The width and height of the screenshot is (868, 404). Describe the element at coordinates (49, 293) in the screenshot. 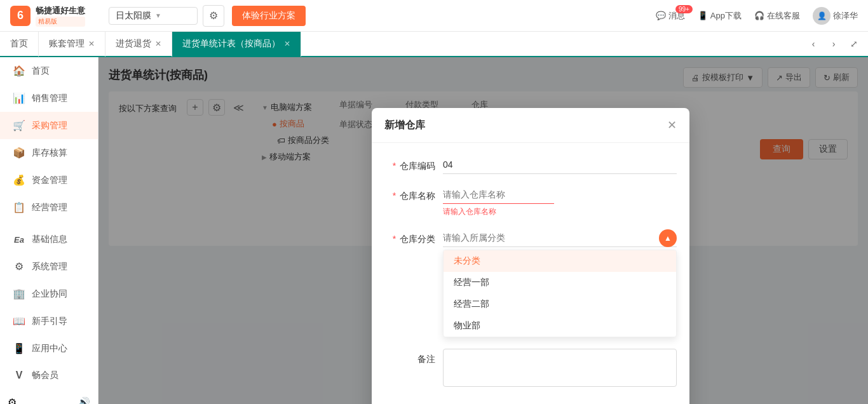

I see `sidebar-item-enterprise: 🏢 企业协同` at that location.